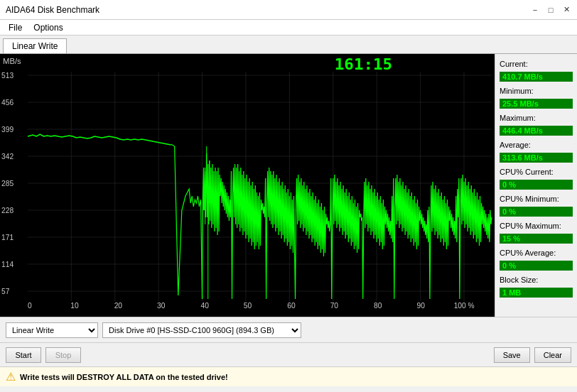 The width and height of the screenshot is (577, 392). I want to click on cpu-maximum-value: 15 %, so click(536, 239).